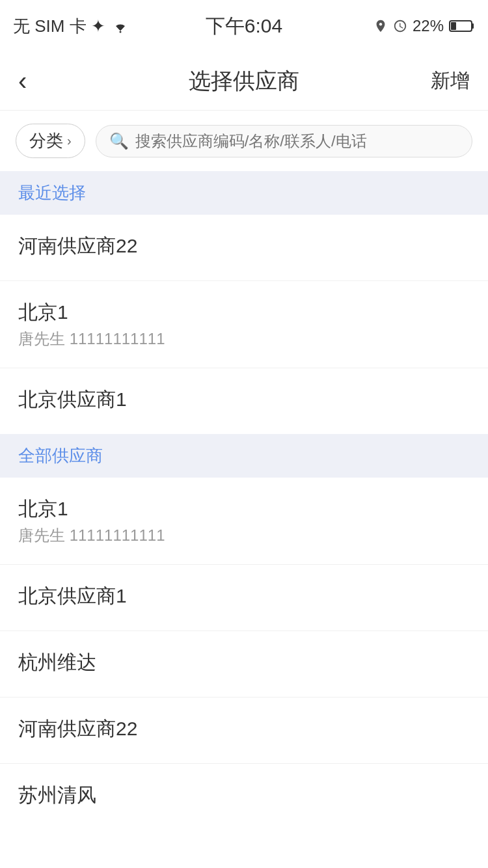 This screenshot has height=868, width=488. Describe the element at coordinates (120, 26) in the screenshot. I see `wifi-icon` at that location.